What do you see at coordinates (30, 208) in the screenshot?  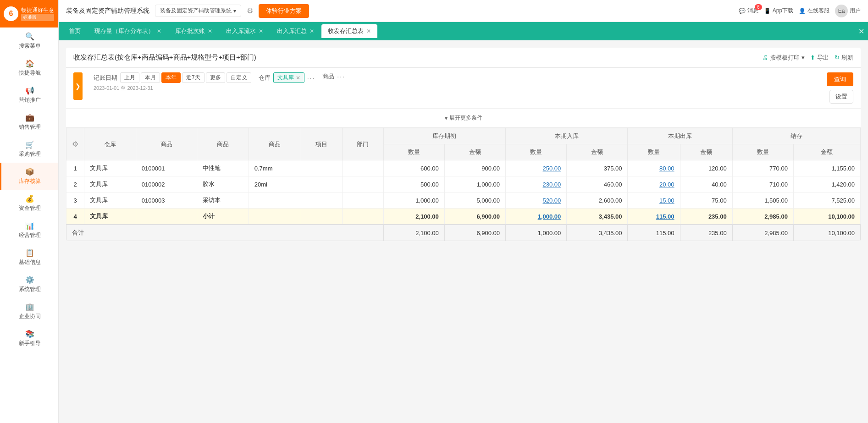 I see `sidebar-item-label-finance: 资金管理` at bounding box center [30, 208].